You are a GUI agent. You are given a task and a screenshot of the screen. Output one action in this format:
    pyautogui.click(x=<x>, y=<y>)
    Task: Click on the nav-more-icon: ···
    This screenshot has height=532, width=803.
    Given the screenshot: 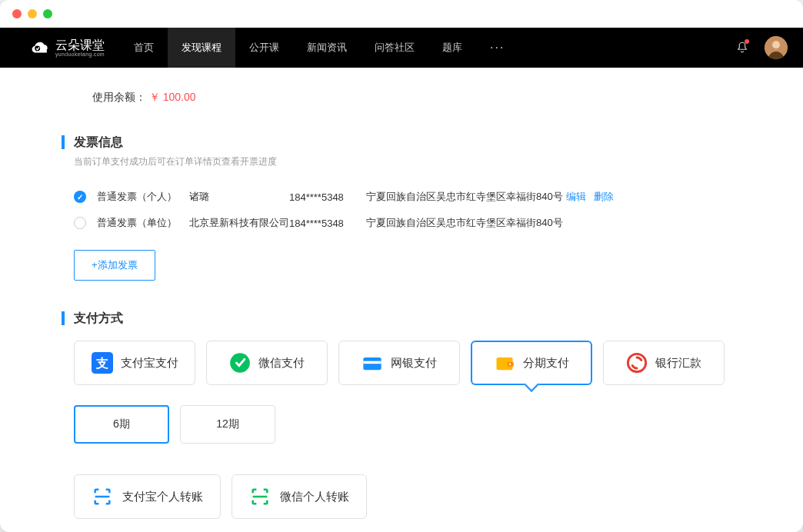 What is the action you would take?
    pyautogui.click(x=497, y=48)
    